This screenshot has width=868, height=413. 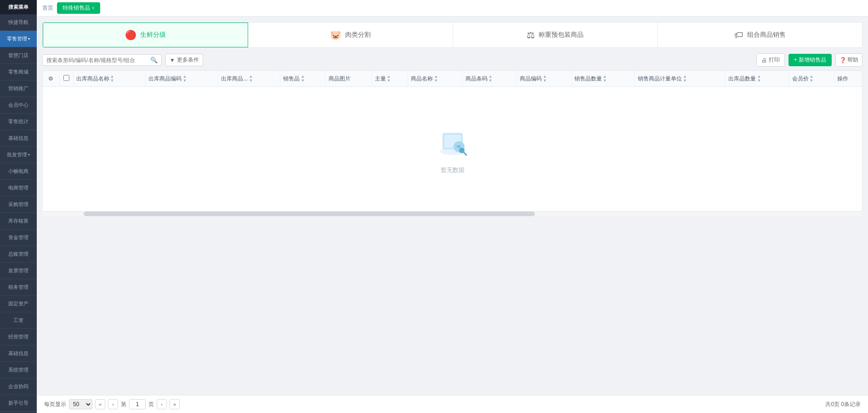 What do you see at coordinates (112, 404) in the screenshot?
I see `page-controls-left: 每页显示 10 20 50 100 « ‹ 第 页 › »` at bounding box center [112, 404].